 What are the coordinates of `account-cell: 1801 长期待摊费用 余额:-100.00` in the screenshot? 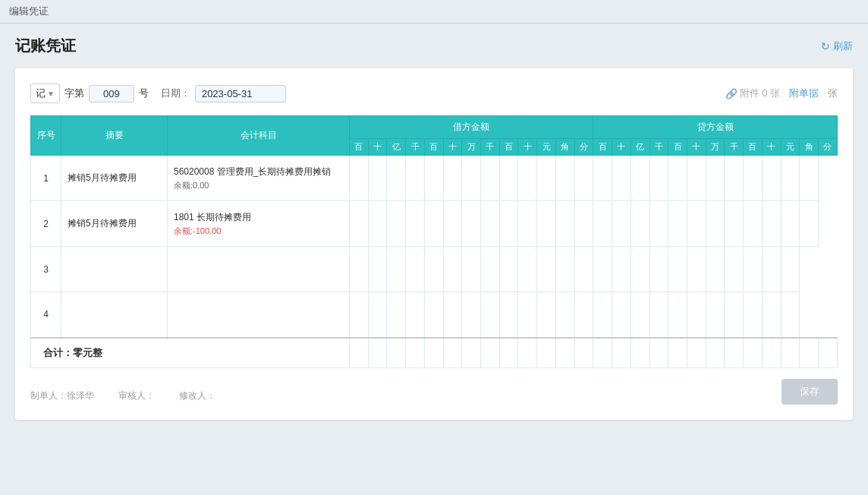 It's located at (259, 224).